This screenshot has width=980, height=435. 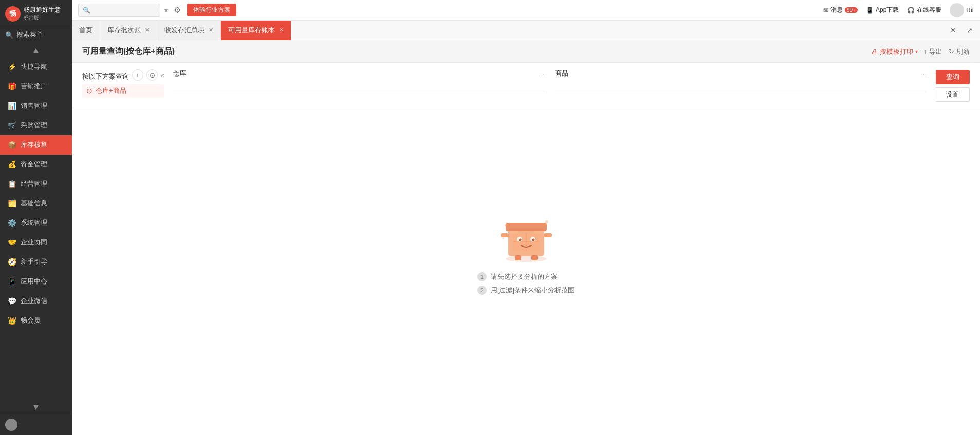 What do you see at coordinates (119, 10) in the screenshot?
I see `topbar-search-box: 🔍` at bounding box center [119, 10].